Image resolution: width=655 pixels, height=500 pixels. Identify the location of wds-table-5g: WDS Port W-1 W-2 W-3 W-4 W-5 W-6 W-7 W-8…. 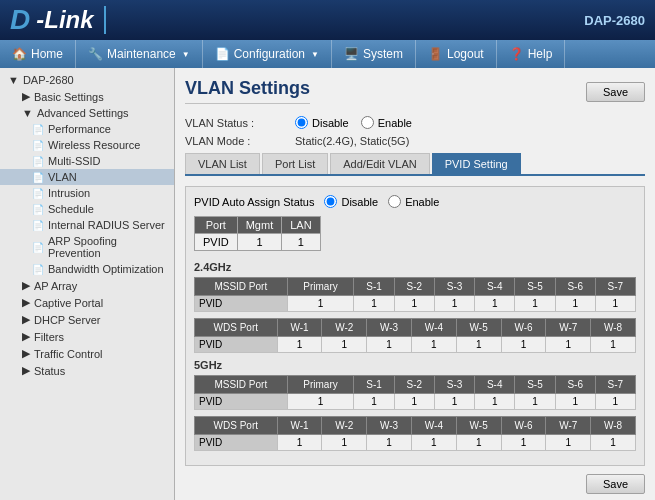
(415, 434).